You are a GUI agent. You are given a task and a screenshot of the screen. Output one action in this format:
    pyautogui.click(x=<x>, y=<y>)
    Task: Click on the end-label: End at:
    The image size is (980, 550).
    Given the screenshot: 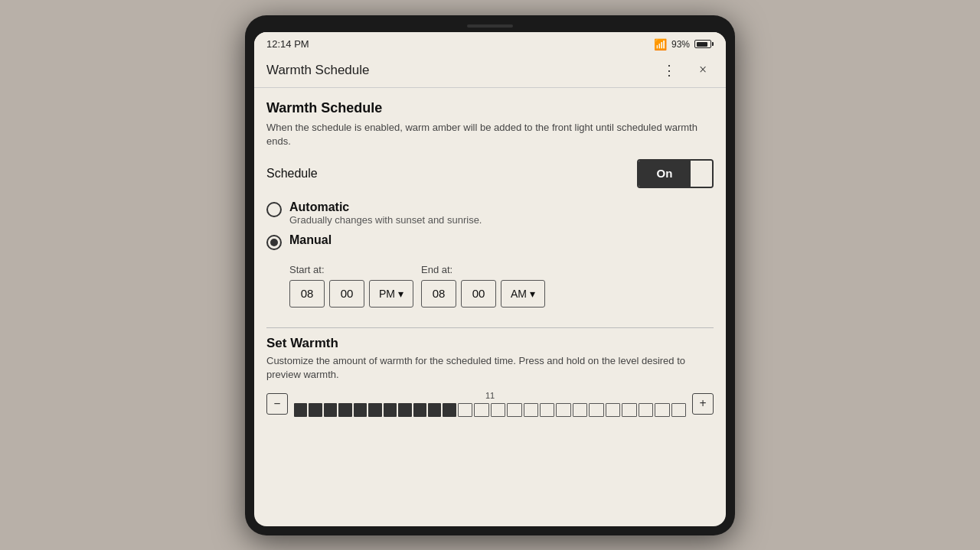 What is the action you would take?
    pyautogui.click(x=483, y=269)
    